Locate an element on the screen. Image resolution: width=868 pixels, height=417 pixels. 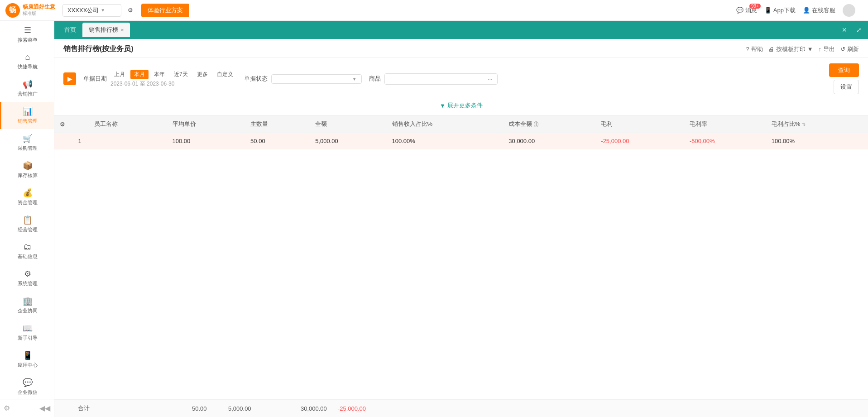
table-body: 1 100.00 50.00 5,000.00 100.00% 30,000.0… is located at coordinates (461, 141).